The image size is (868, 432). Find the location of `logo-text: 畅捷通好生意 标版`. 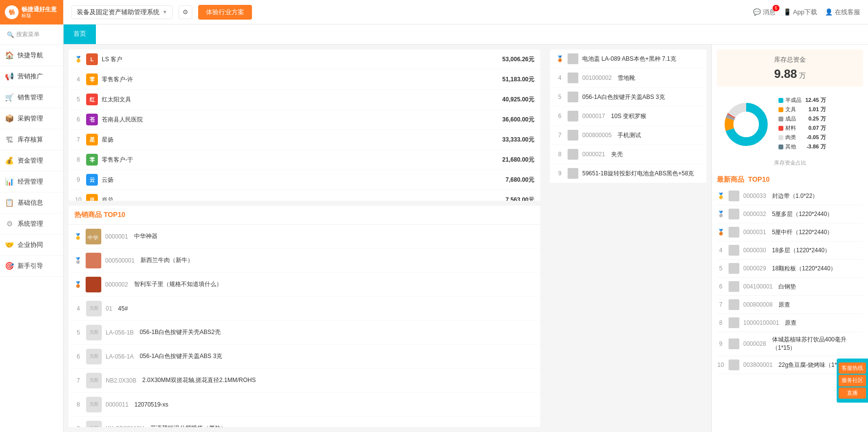

logo-text: 畅捷通好生意 标版 is located at coordinates (39, 12).